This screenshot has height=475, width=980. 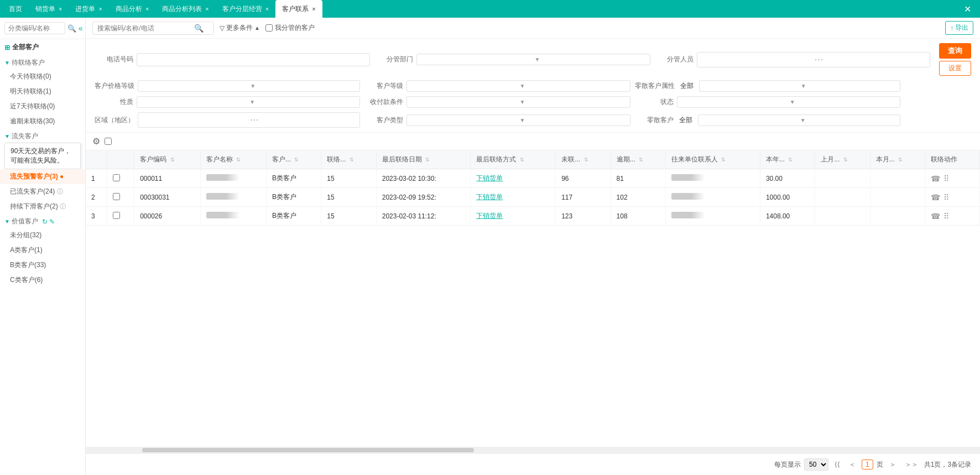 I want to click on window-close-button: ✕, so click(x=968, y=9).